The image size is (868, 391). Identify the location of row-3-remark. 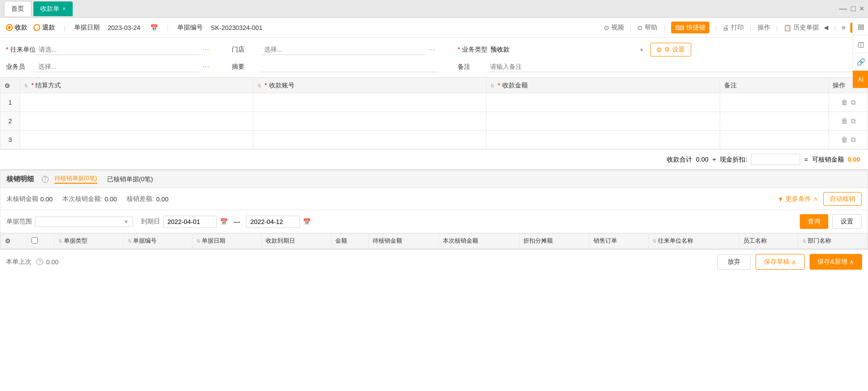
(774, 140).